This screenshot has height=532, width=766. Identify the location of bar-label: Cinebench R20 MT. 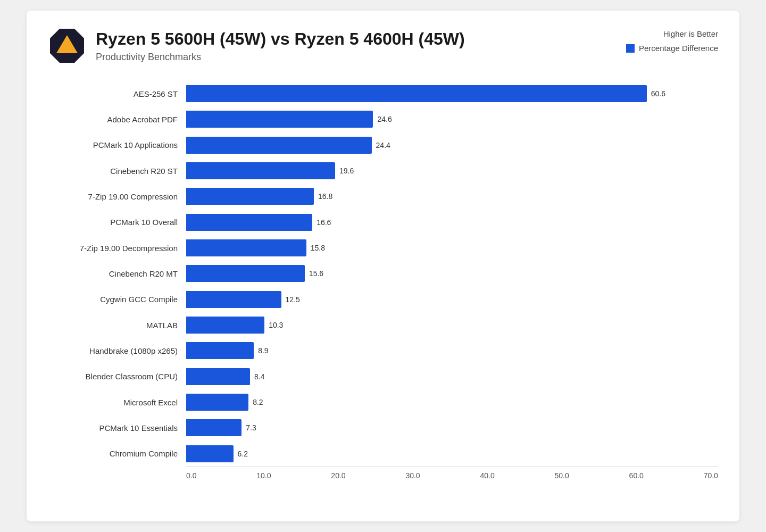
(117, 273).